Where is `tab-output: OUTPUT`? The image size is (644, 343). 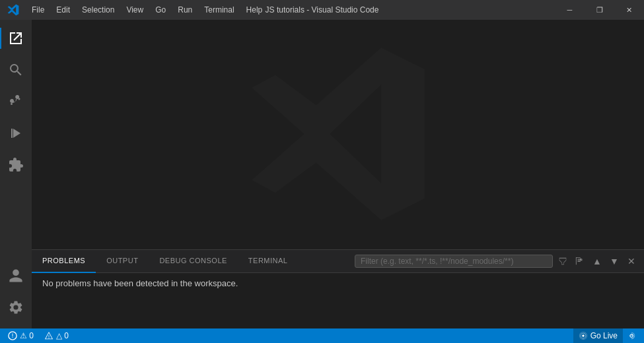 tab-output: OUTPUT is located at coordinates (122, 261).